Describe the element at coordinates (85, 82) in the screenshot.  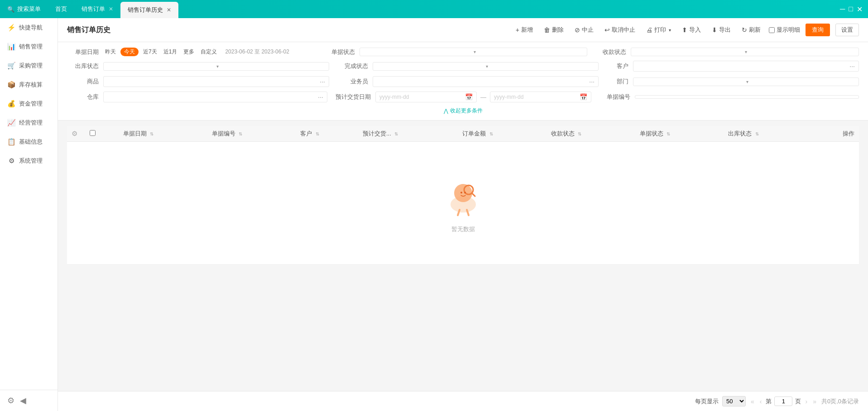
I see `product-label: 商品` at that location.